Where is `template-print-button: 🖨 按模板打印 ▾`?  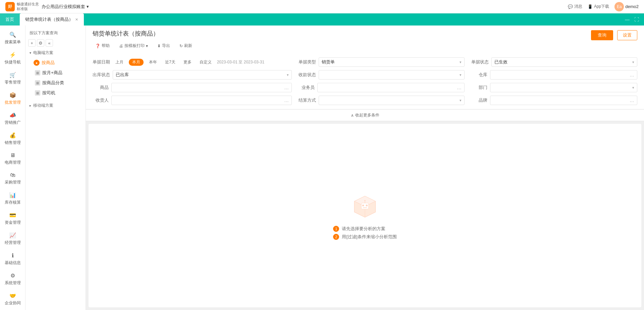 template-print-button: 🖨 按模板打印 ▾ is located at coordinates (133, 46).